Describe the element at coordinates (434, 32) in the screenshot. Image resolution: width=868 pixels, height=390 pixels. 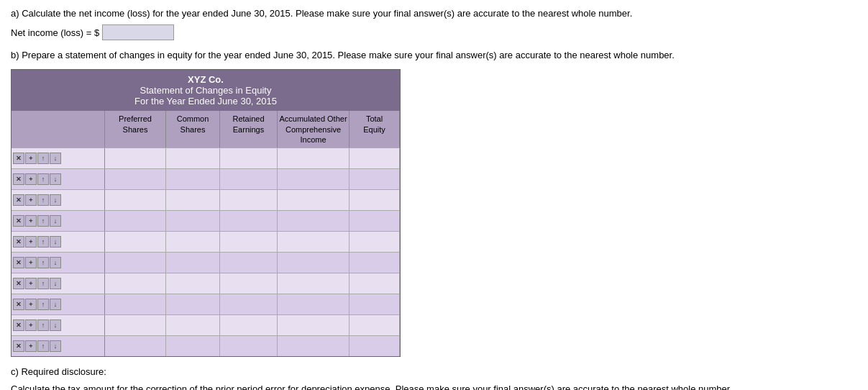
I see `section-a-answer-row: Net income (loss) = $` at that location.